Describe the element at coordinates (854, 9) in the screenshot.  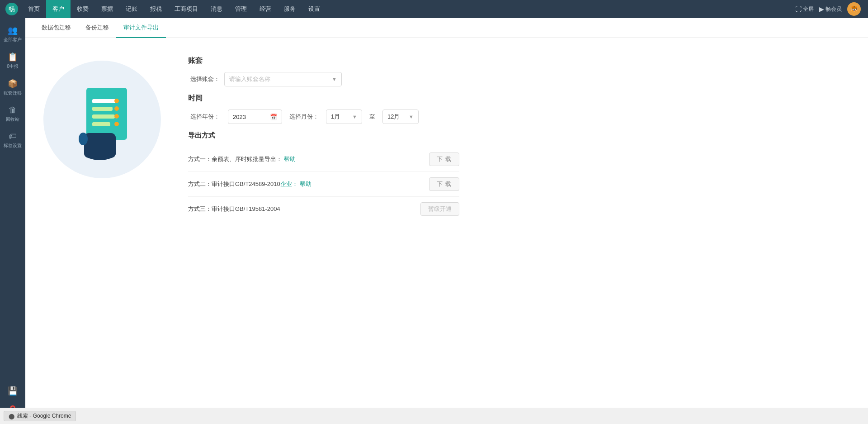
I see `user-avatar: 🐯` at that location.